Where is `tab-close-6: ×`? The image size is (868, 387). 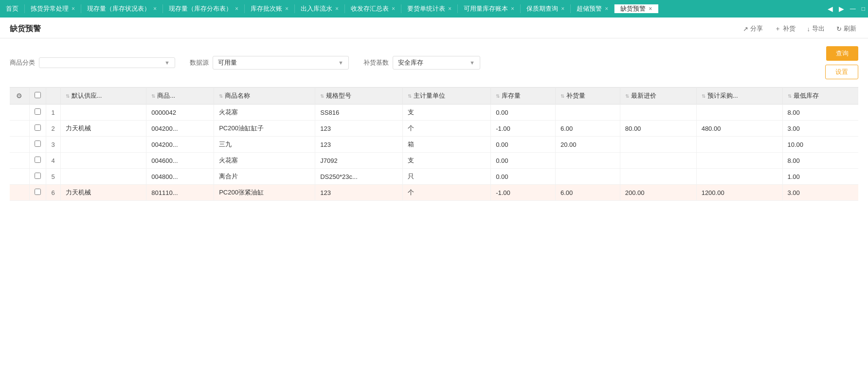 tab-close-6: × is located at coordinates (393, 9).